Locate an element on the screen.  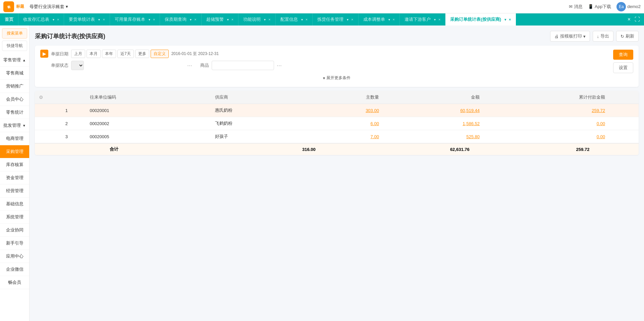
tab-invite: 邀请下游客户 ▾ × is located at coordinates (423, 19).